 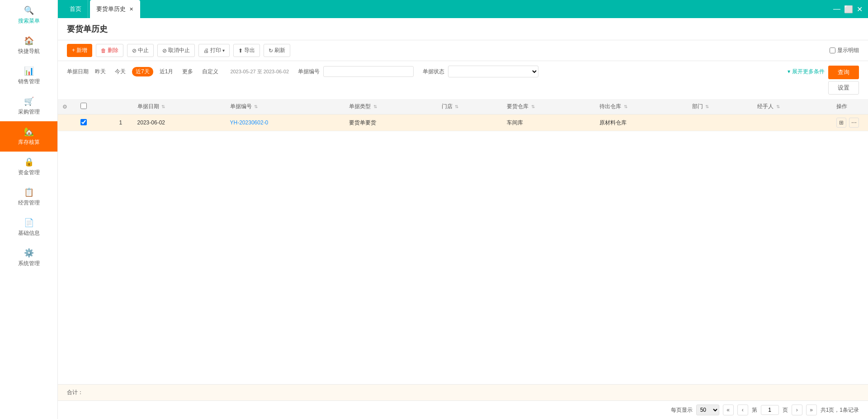 I want to click on last-page-btn: », so click(x=811, y=410).